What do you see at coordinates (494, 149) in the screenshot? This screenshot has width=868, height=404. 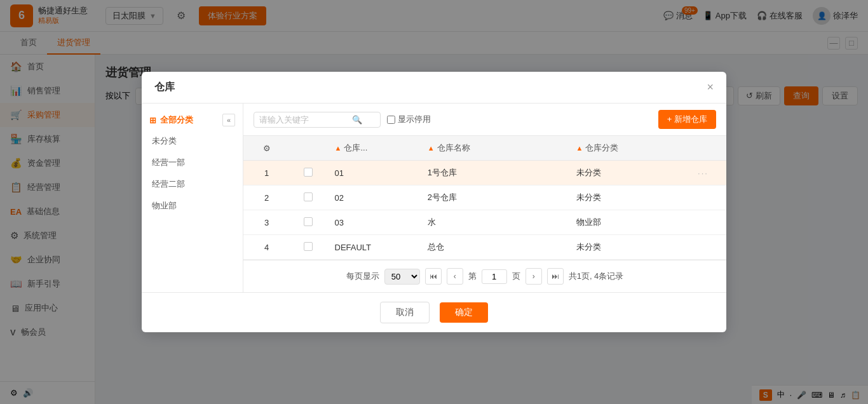 I see `th-name: ▲仓库名称` at bounding box center [494, 149].